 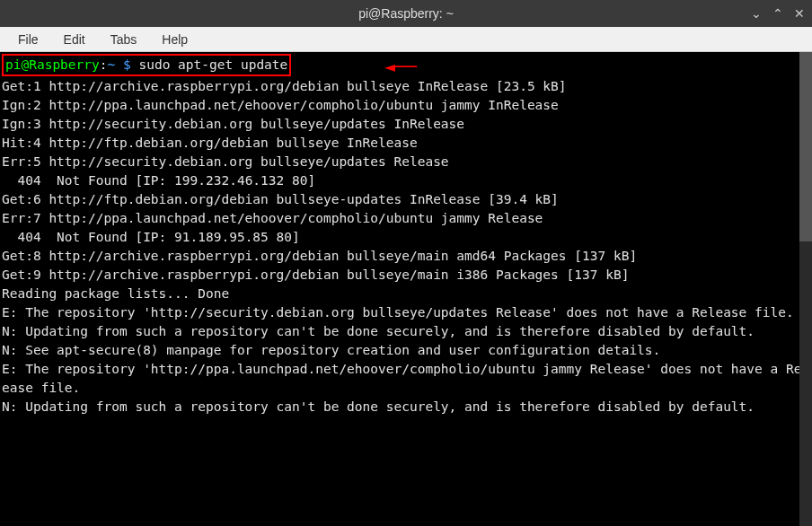 I want to click on output-line: Get:9 http://archive.raspberrypi.org/deb…, so click(x=406, y=275).